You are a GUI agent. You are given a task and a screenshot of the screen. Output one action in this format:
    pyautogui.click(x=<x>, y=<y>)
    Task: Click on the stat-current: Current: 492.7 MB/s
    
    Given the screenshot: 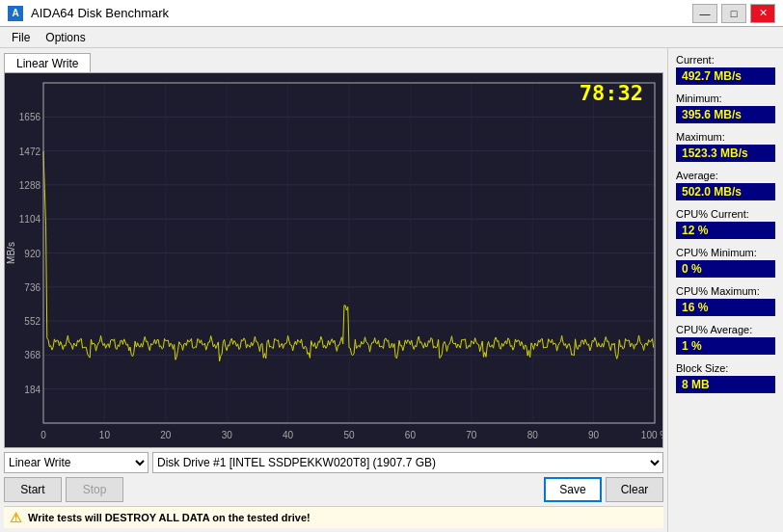 What is the action you would take?
    pyautogui.click(x=725, y=69)
    